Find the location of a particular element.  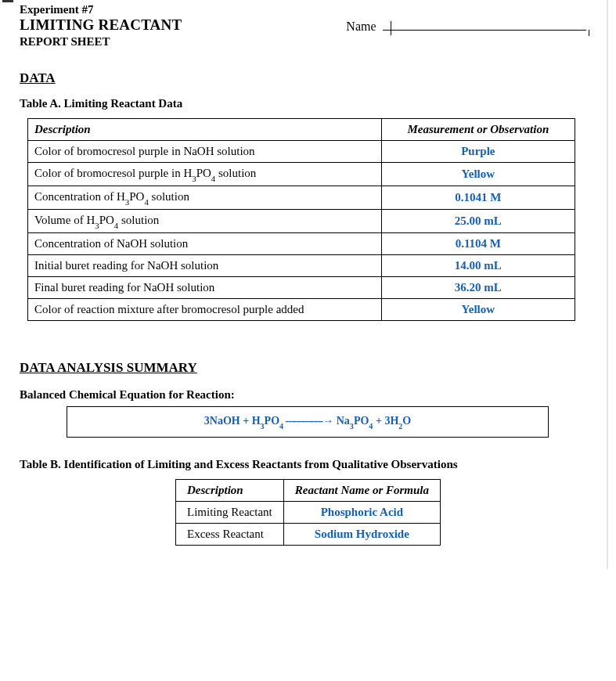

table-row: Concentration of NaOH solution 0.1104 M is located at coordinates (302, 244).